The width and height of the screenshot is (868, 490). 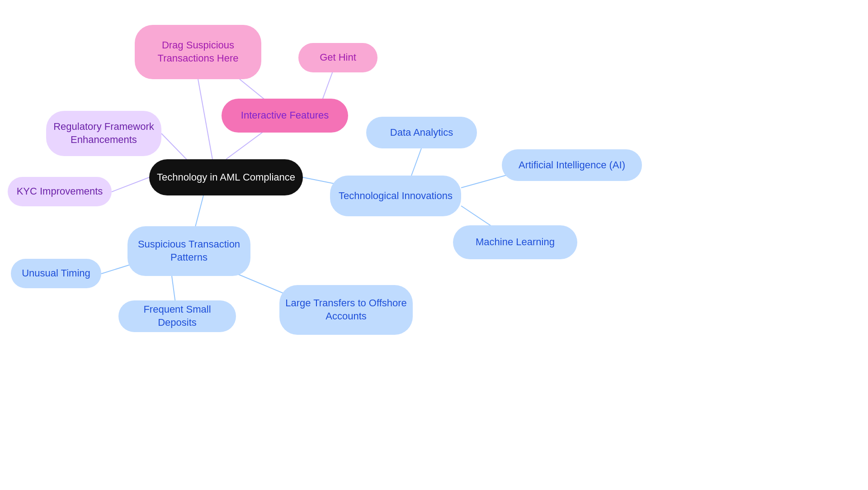 I want to click on tech-node: Technological Innovations, so click(x=396, y=196).